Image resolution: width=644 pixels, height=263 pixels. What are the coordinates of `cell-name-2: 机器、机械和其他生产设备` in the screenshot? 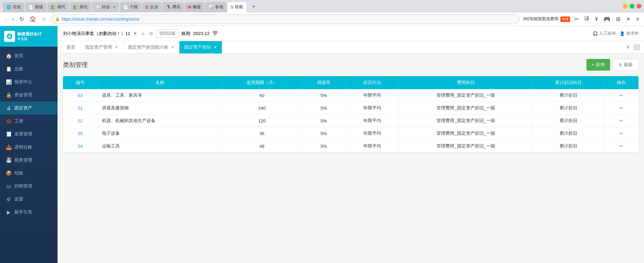 It's located at (160, 121).